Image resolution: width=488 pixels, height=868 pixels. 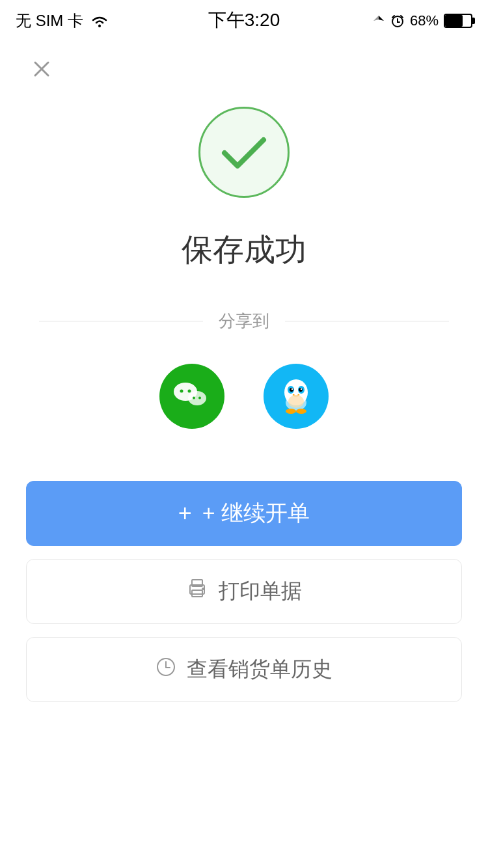 What do you see at coordinates (192, 396) in the screenshot?
I see `share-wechat-button` at bounding box center [192, 396].